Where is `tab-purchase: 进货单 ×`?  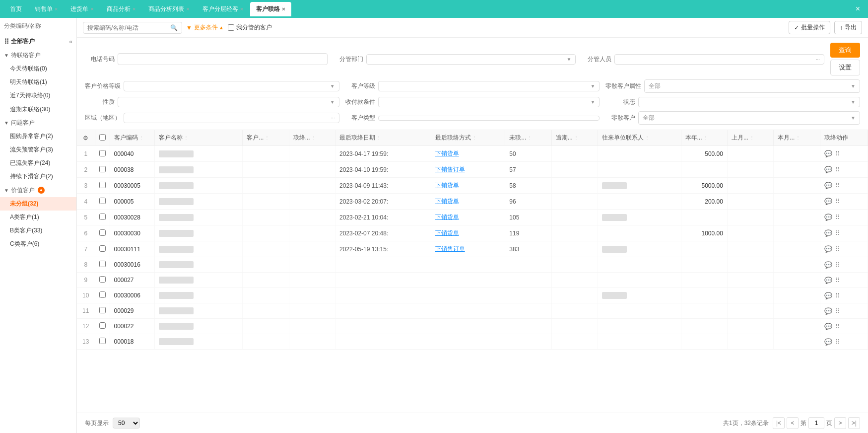
tab-purchase: 进货单 × is located at coordinates (82, 9).